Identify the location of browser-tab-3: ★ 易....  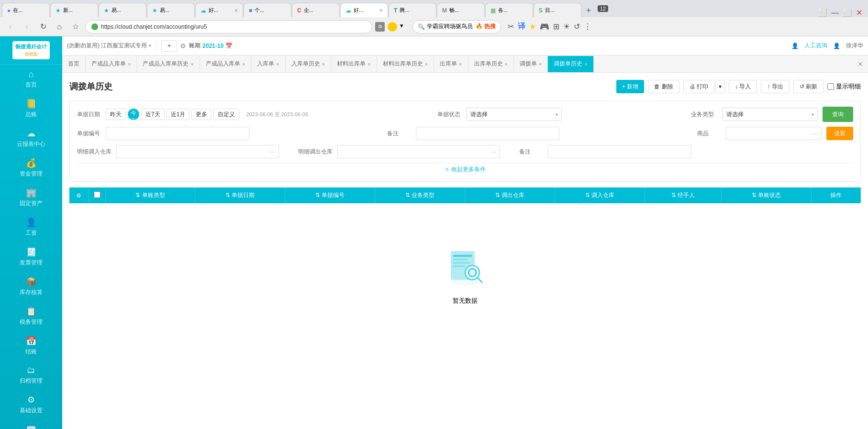
(122, 10).